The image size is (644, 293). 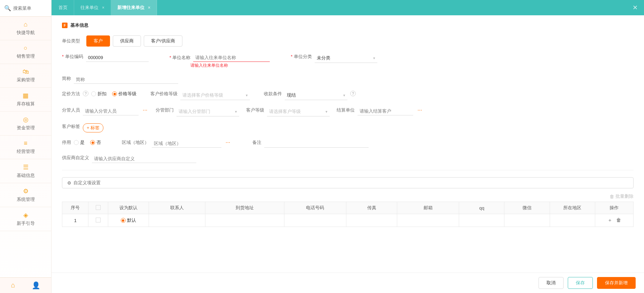 I want to click on remark-input, so click(x=316, y=144).